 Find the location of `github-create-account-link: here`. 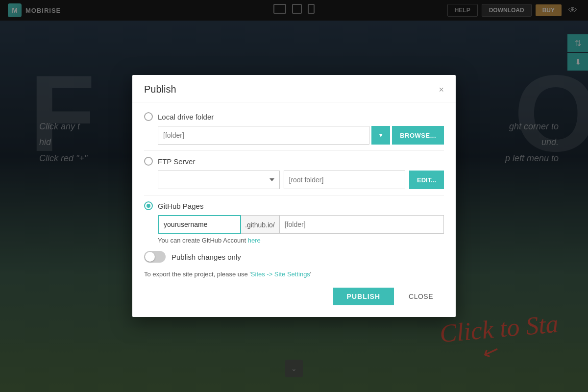

github-create-account-link: here is located at coordinates (254, 240).